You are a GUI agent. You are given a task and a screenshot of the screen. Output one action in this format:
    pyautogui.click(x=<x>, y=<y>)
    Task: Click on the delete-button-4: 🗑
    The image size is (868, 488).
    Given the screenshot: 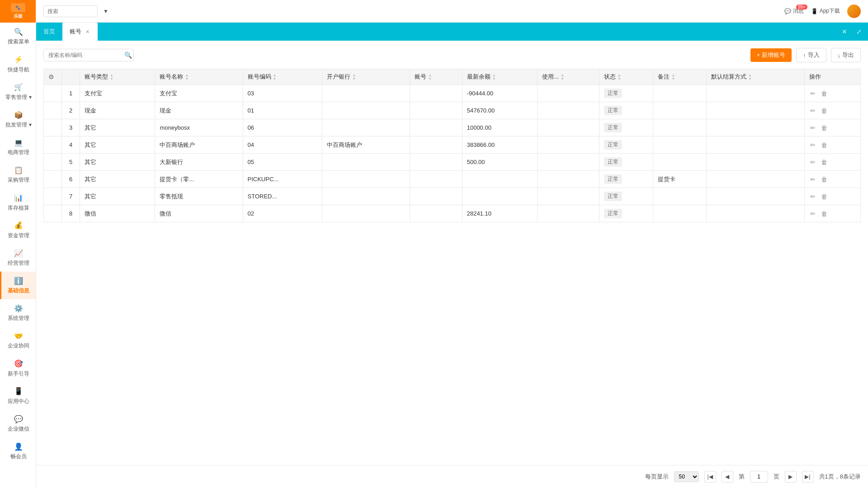 What is the action you would take?
    pyautogui.click(x=824, y=145)
    